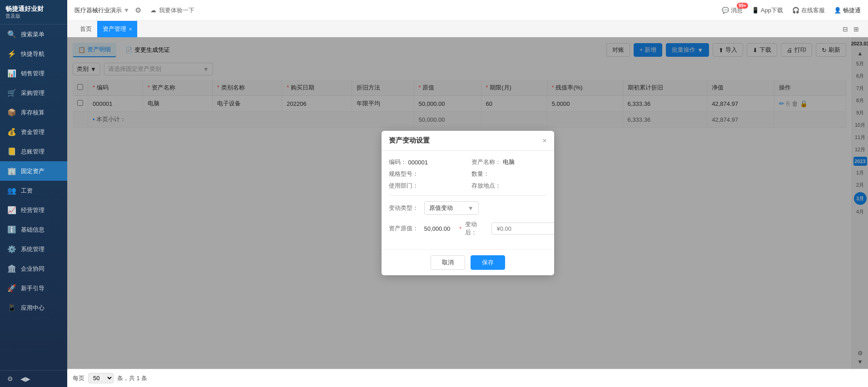 This screenshot has width=868, height=387. I want to click on user-name: 畅捷通, so click(852, 10).